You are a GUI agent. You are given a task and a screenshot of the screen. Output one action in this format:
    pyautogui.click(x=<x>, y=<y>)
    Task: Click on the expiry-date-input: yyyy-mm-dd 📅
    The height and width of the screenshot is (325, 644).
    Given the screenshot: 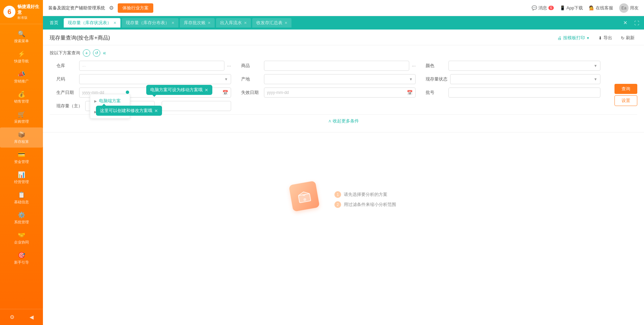 What is the action you would take?
    pyautogui.click(x=340, y=93)
    